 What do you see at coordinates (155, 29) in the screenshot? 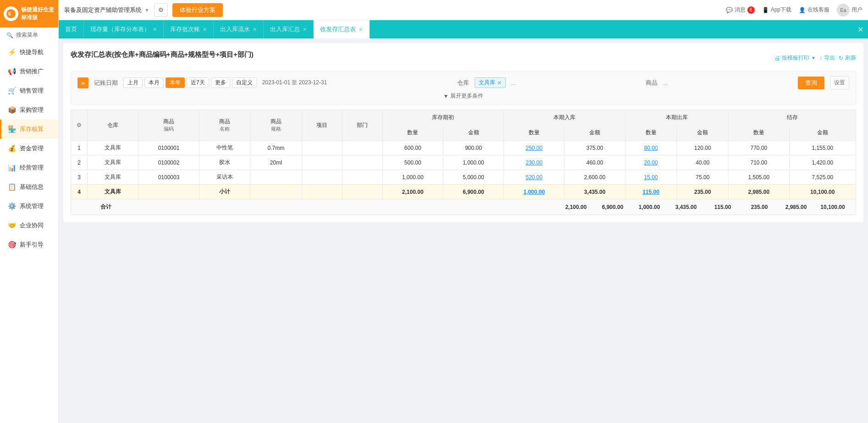
I see `tab-inventory-dist-close: ✕` at bounding box center [155, 29].